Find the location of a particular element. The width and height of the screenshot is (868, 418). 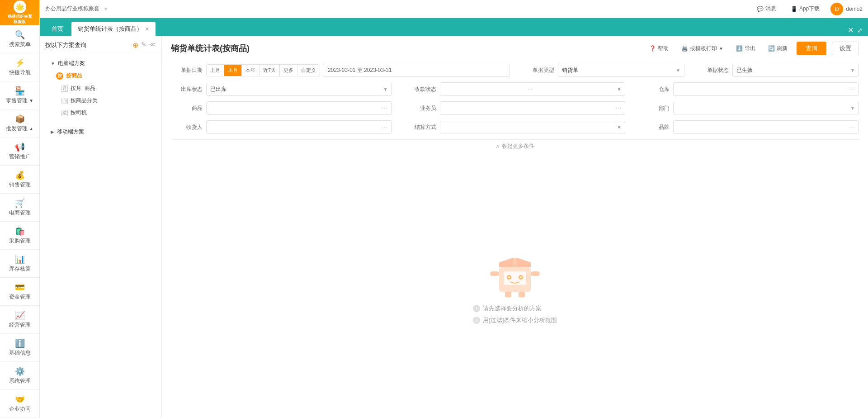

query-button: 查询 is located at coordinates (811, 48).